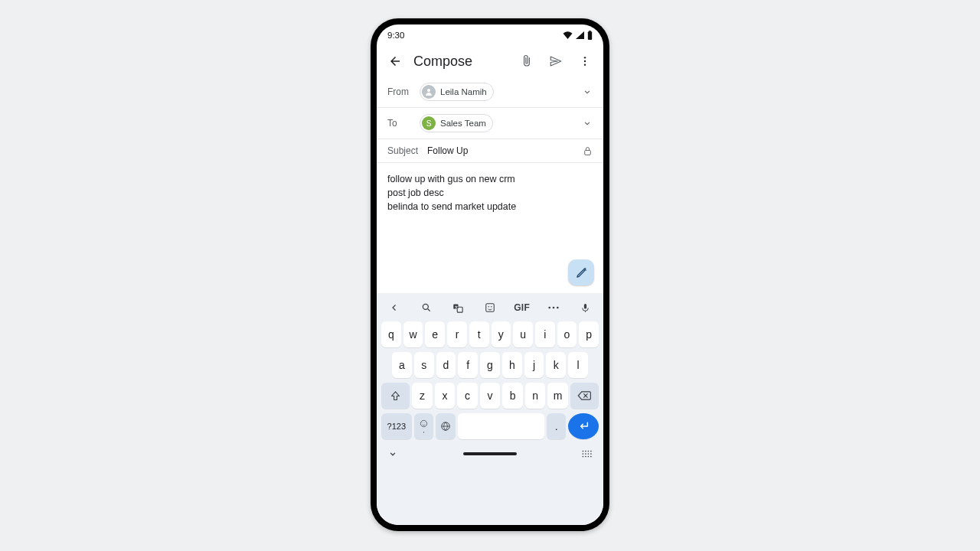  Describe the element at coordinates (587, 454) in the screenshot. I see `kbd-grid-icon` at that location.